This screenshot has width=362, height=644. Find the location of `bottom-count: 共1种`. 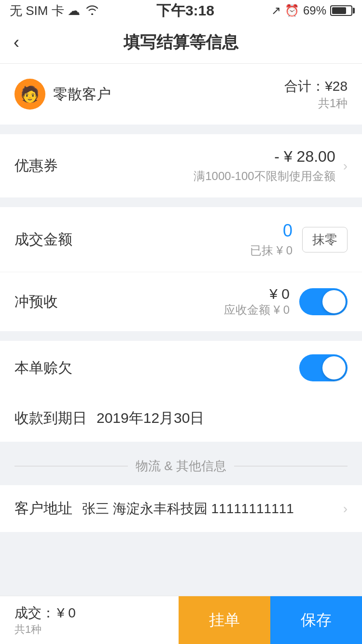

bottom-count: 共1种 is located at coordinates (89, 630).